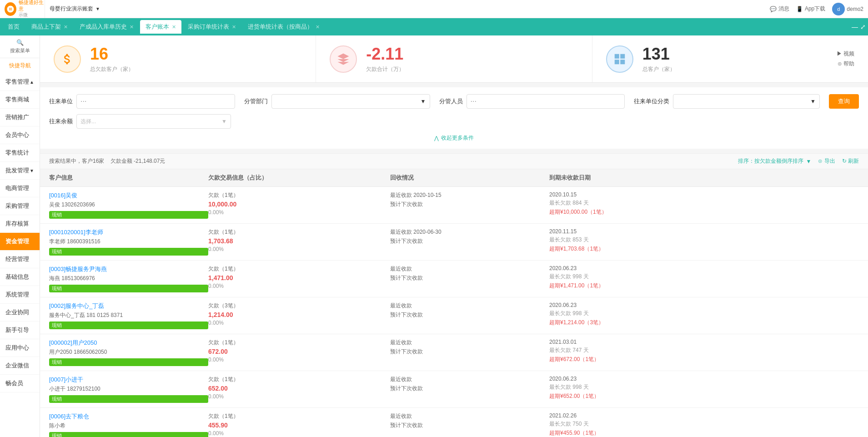 This screenshot has width=868, height=437. What do you see at coordinates (704, 359) in the screenshot?
I see `overdue-link-5: 超期¥672.00（1笔）` at bounding box center [704, 359].